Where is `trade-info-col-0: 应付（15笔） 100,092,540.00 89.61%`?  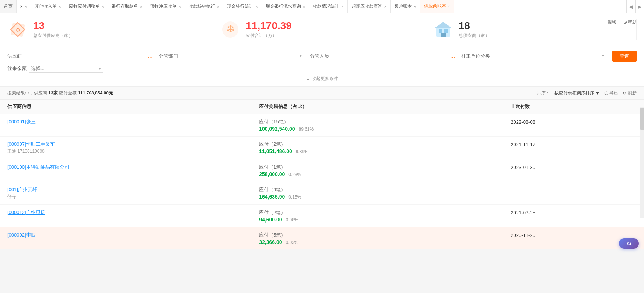
trade-info-col-0: 应付（15笔） 100,092,540.00 89.61% is located at coordinates (385, 125).